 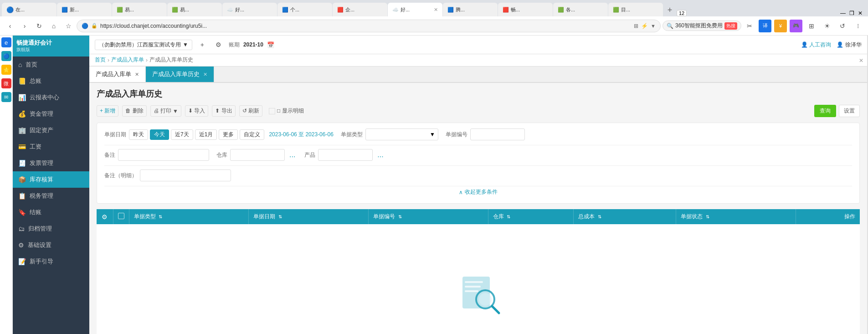 I want to click on sidebar-item-inventory: 📦 库存核算, so click(x=51, y=180).